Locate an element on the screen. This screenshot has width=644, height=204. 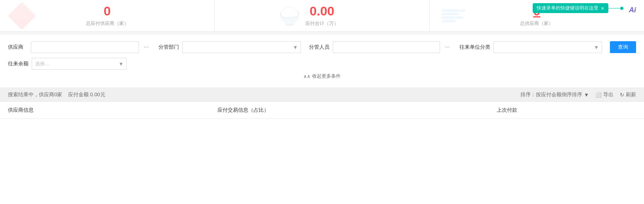
department-input-wrapper: ▼ is located at coordinates (242, 47).